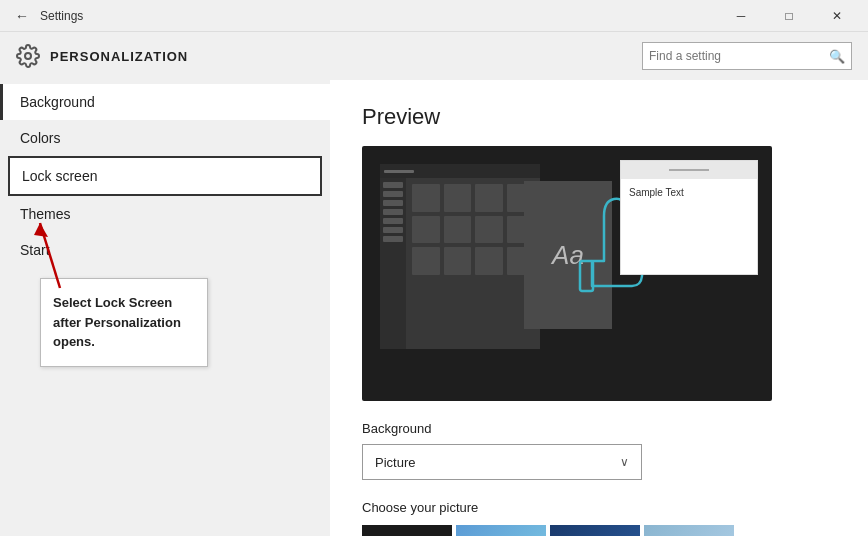 Image resolution: width=868 pixels, height=536 pixels. Describe the element at coordinates (599, 518) in the screenshot. I see `choose-picture-section: Choose your picture` at that location.